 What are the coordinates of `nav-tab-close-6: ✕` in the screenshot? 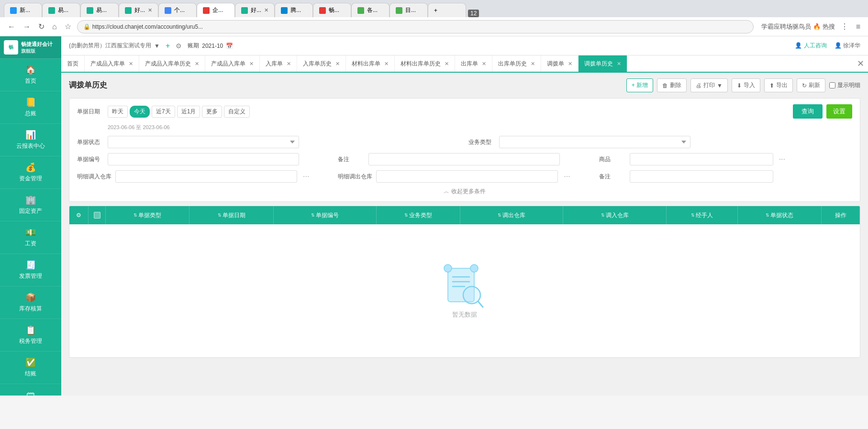 It's located at (387, 64).